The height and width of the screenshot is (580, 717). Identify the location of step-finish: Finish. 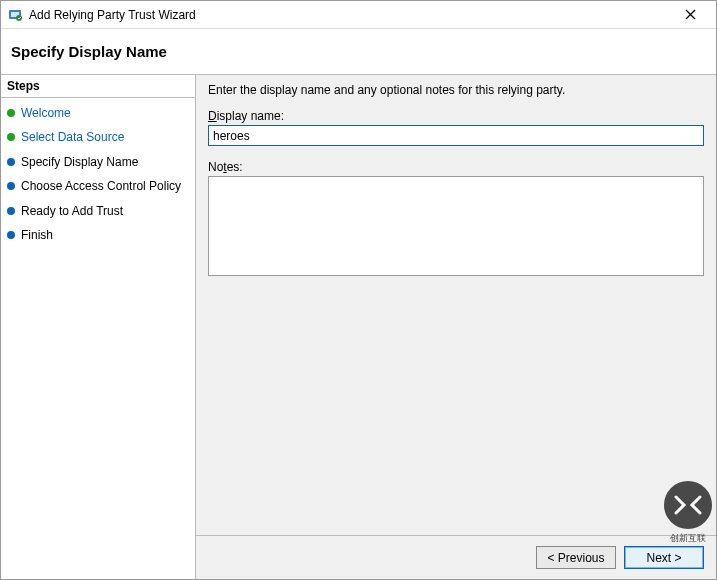
(98, 235).